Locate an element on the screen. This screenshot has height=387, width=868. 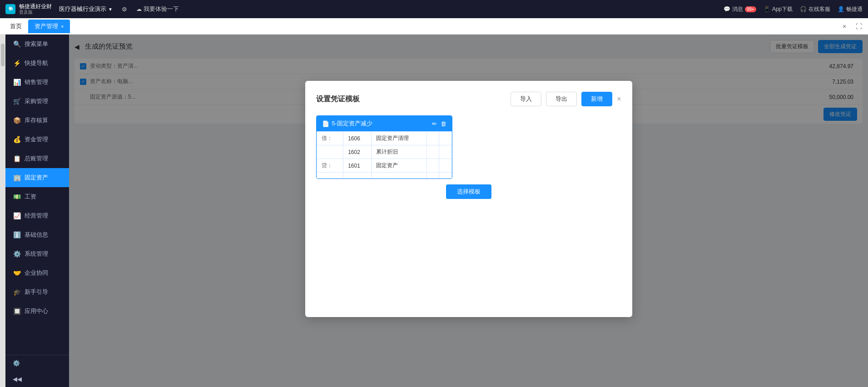
sidebar-settings-button: ⚙️ is located at coordinates (37, 363).